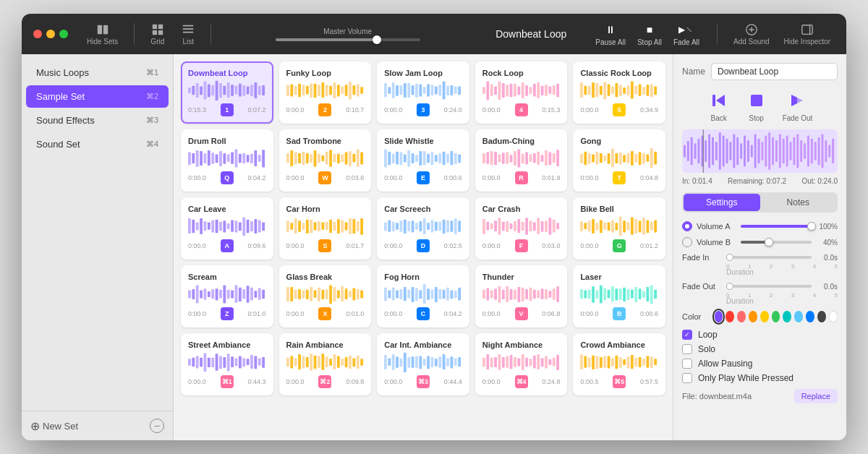 This screenshot has width=868, height=454. Describe the element at coordinates (730, 317) in the screenshot. I see `color-red` at that location.